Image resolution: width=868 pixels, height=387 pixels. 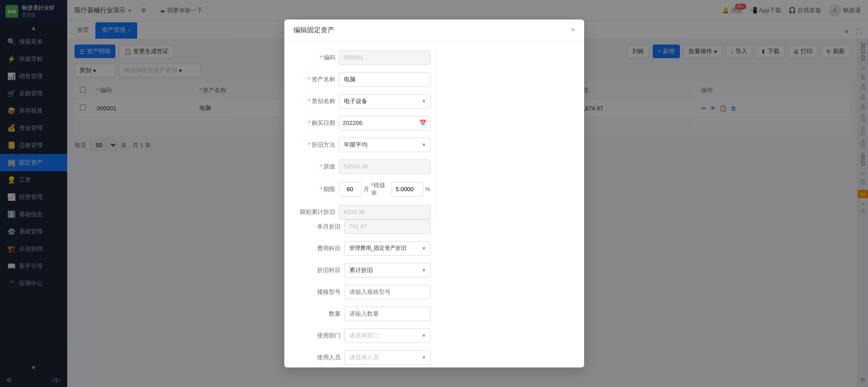 What do you see at coordinates (367, 292) in the screenshot?
I see `form-item-spec: 规格型号` at bounding box center [367, 292].